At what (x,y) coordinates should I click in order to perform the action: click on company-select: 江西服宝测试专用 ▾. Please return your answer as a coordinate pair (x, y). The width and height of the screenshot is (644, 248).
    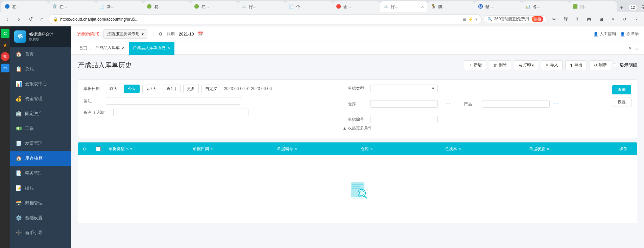
    Looking at the image, I should click on (125, 34).